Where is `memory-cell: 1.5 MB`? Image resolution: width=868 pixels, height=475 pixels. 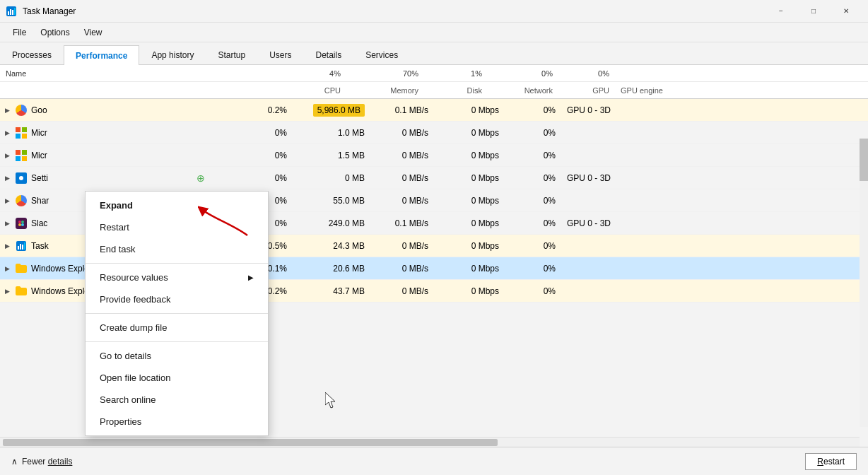
memory-cell: 1.5 MB is located at coordinates (332, 156).